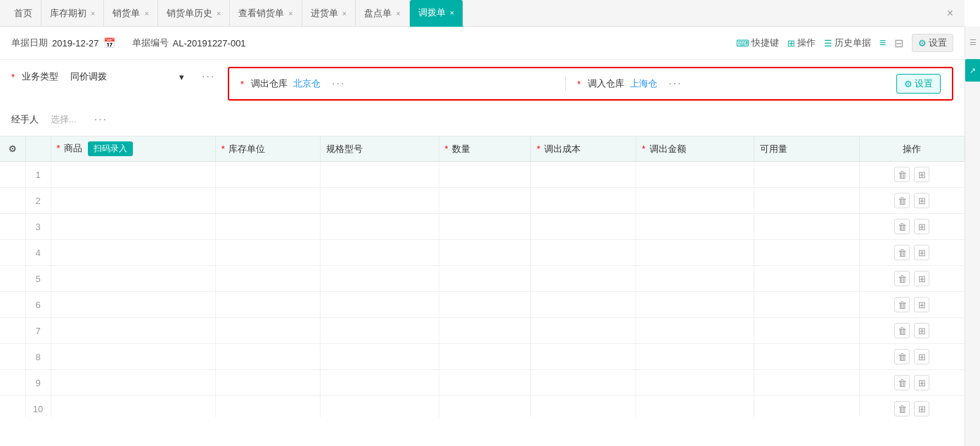 The height and width of the screenshot is (446, 980). Describe the element at coordinates (801, 43) in the screenshot. I see `operation-btn: ⊞ 操作` at that location.